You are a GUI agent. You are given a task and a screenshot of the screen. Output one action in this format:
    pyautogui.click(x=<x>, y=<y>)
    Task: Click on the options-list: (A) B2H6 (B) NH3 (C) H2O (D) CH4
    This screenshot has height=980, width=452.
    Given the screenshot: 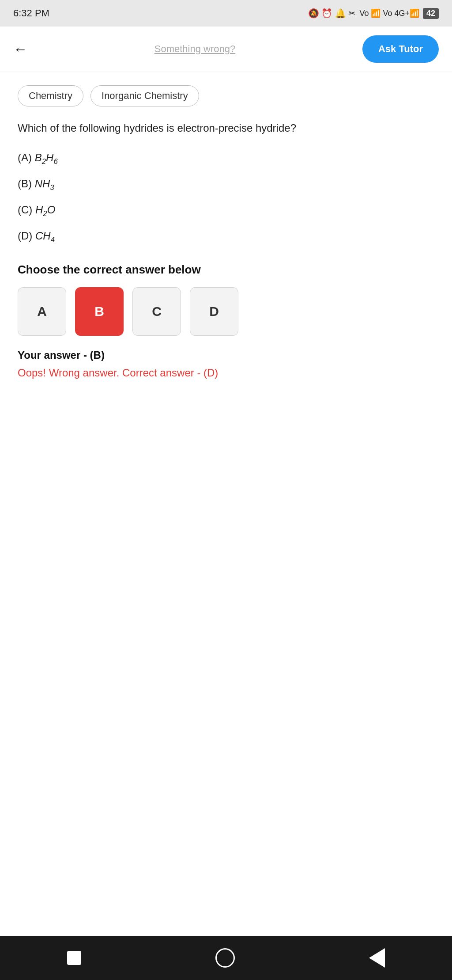 What is the action you would take?
    pyautogui.click(x=226, y=198)
    